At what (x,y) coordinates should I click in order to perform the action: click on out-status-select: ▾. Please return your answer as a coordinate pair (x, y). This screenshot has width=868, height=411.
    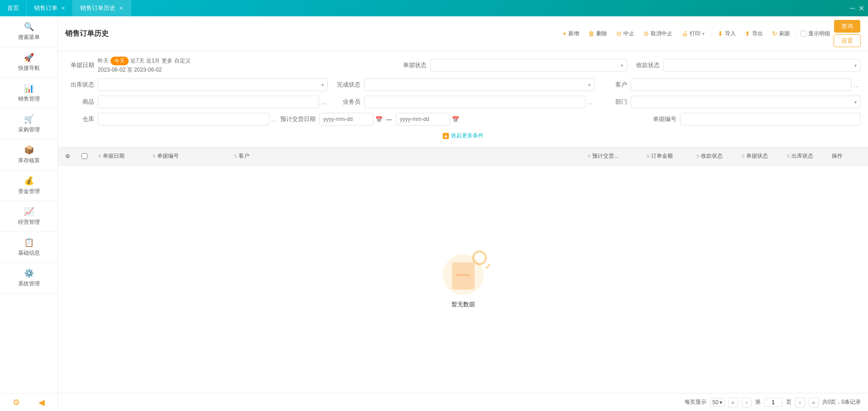
    Looking at the image, I should click on (213, 85).